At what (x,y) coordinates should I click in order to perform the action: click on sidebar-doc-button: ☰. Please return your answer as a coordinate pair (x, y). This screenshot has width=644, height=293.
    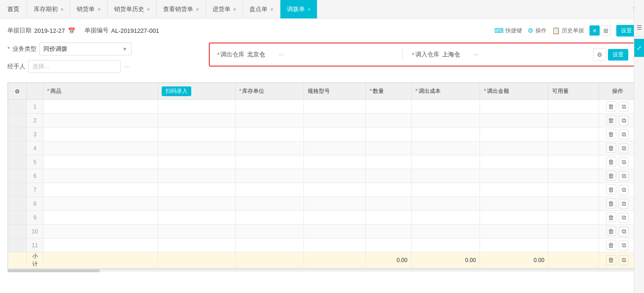
    Looking at the image, I should click on (639, 28).